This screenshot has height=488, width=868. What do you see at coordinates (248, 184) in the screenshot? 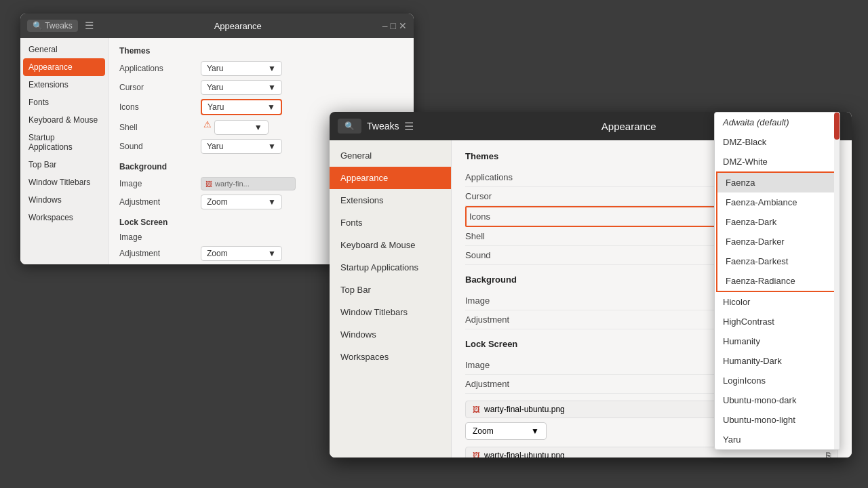
I see `back-bg-image-picker: 🖼 warty-fin...` at bounding box center [248, 184].